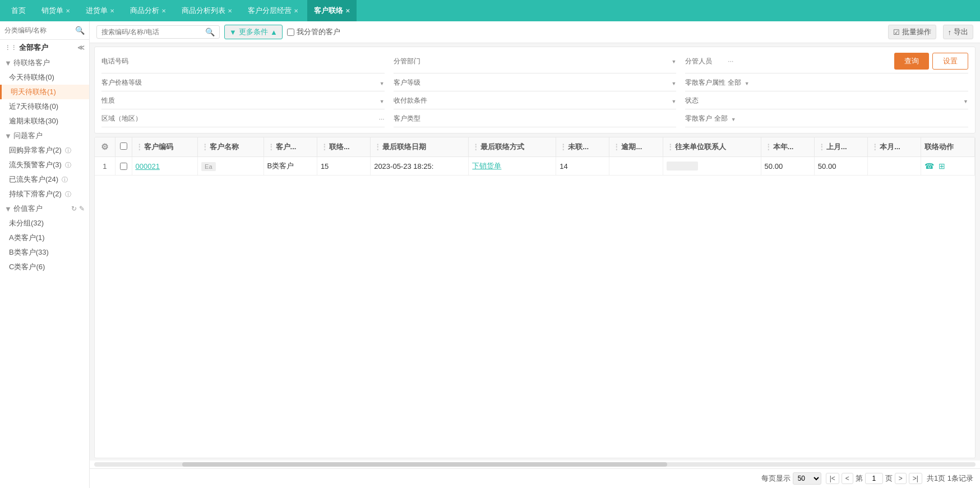 The height and width of the screenshot is (488, 980). Describe the element at coordinates (123, 147) in the screenshot. I see `col-checkbox` at that location.